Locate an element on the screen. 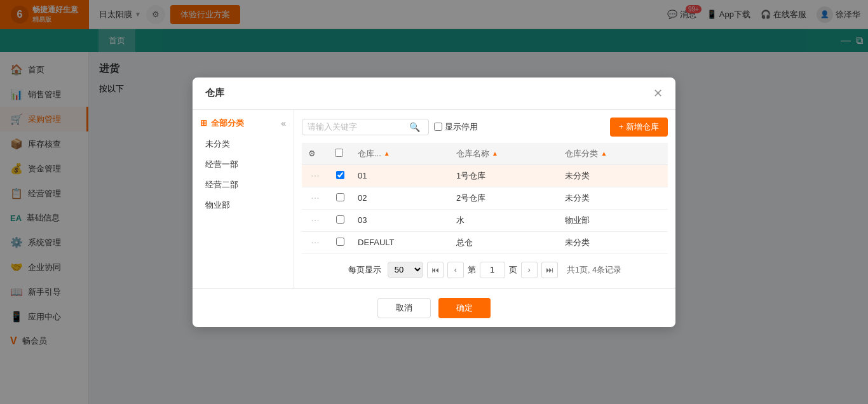  row-code-1: 02 is located at coordinates (400, 198).